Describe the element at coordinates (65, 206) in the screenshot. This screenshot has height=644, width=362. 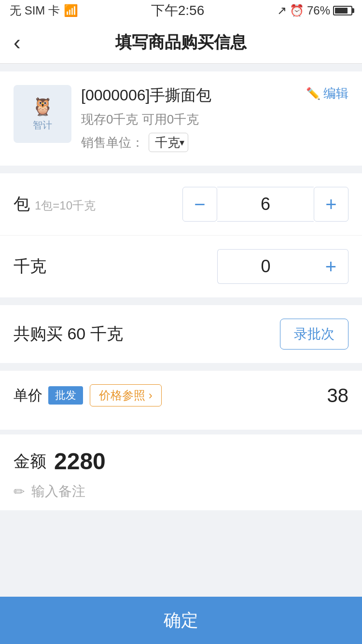
I see `qty-sublabel-bao: 1包=10千克` at that location.